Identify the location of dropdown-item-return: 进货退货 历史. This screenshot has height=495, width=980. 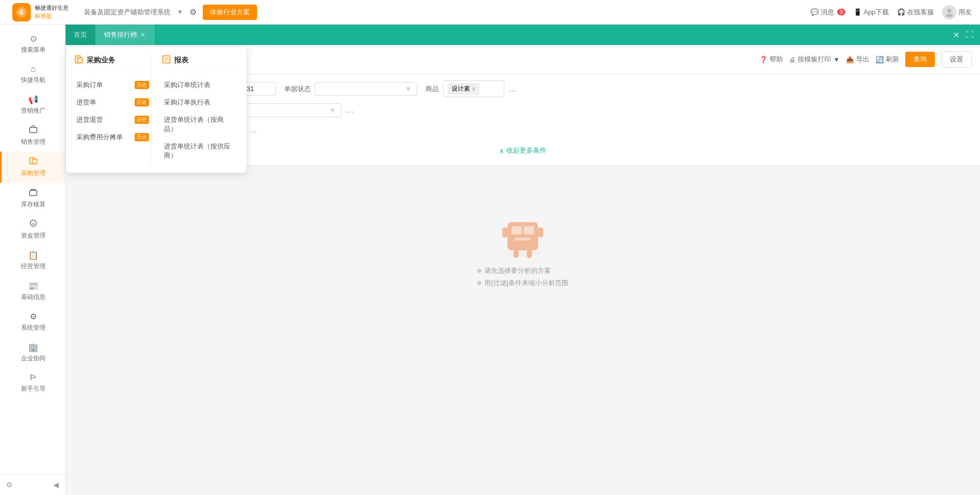
(113, 120).